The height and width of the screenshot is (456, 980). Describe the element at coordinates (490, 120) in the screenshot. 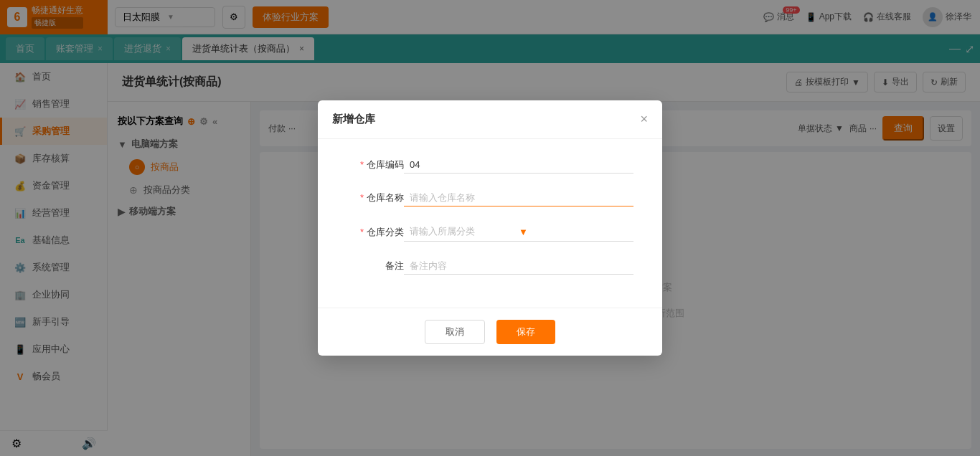

I see `modal-header: 新增仓库 ×` at that location.